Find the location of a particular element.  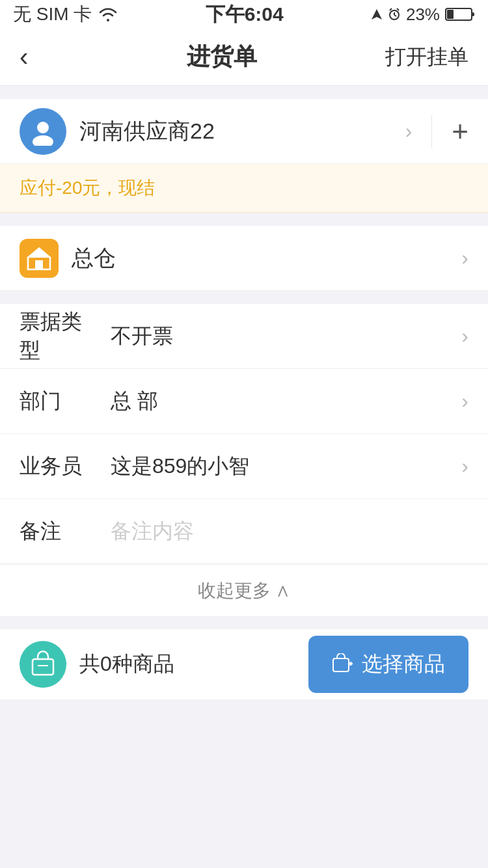

nav-bar: ‹ 进货单 打开挂单 is located at coordinates (244, 57).